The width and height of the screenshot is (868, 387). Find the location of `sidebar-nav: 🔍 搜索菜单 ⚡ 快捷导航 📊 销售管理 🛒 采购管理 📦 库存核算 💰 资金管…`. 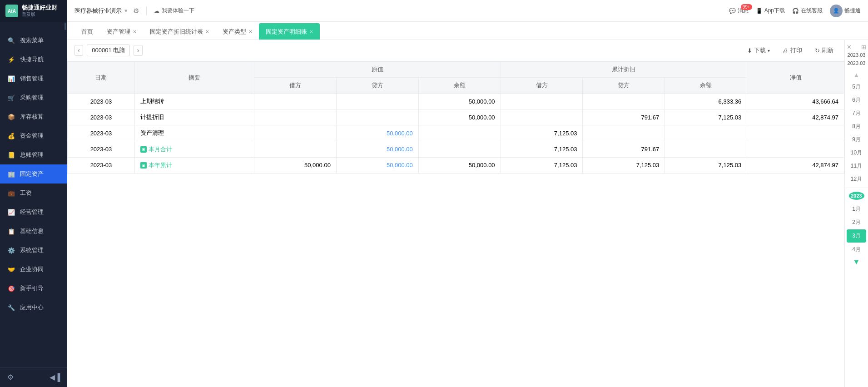

sidebar-nav: 🔍 搜索菜单 ⚡ 快捷导航 📊 销售管理 🛒 采购管理 📦 库存核算 💰 资金管… is located at coordinates (34, 199).